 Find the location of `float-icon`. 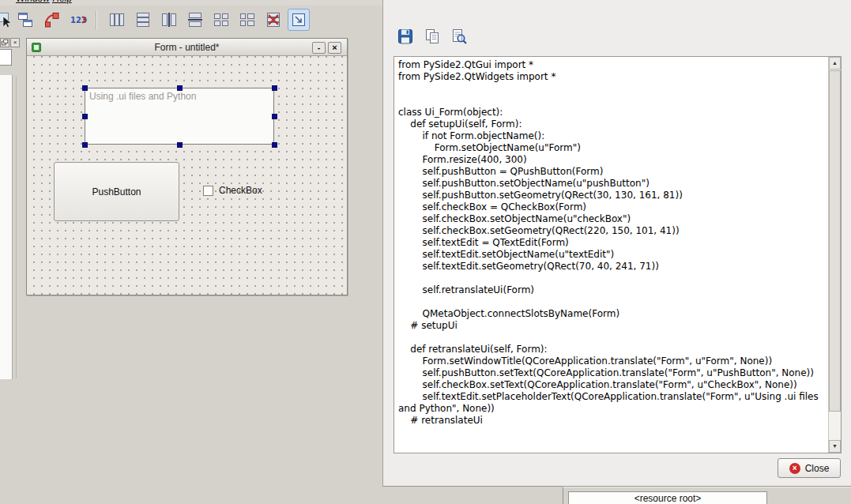

float-icon is located at coordinates (5, 43).